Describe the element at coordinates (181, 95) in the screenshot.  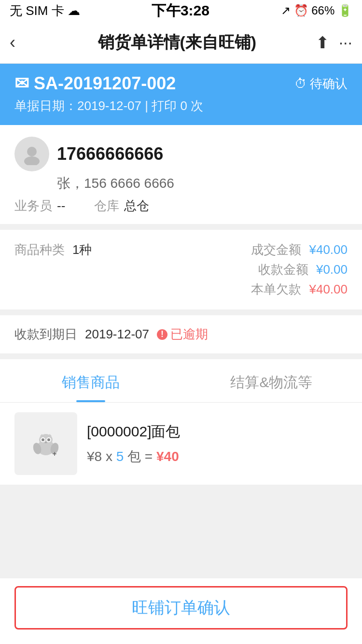
I see `order-header-card: ✉ SA-20191207-002 ⏱ 待确认 单据日期：2019-12-07 …` at that location.